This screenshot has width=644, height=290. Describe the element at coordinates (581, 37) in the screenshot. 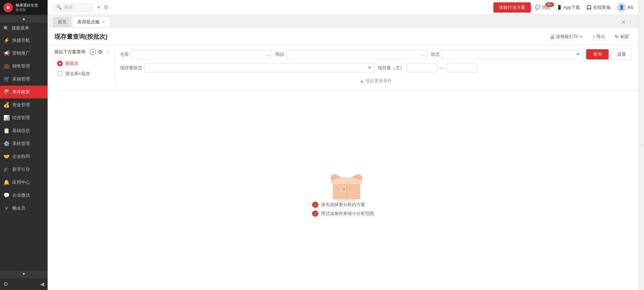

I see `dropdown-arrow-icon: ▼` at that location.